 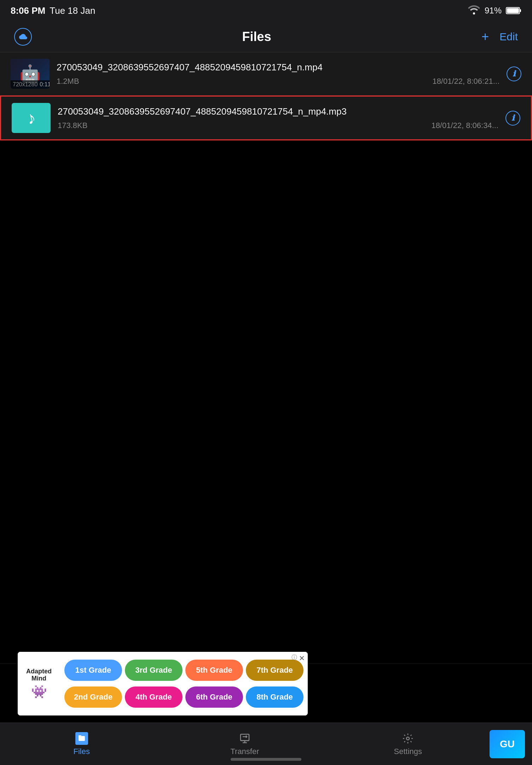 What do you see at coordinates (514, 11) in the screenshot?
I see `battery-icon` at bounding box center [514, 11].